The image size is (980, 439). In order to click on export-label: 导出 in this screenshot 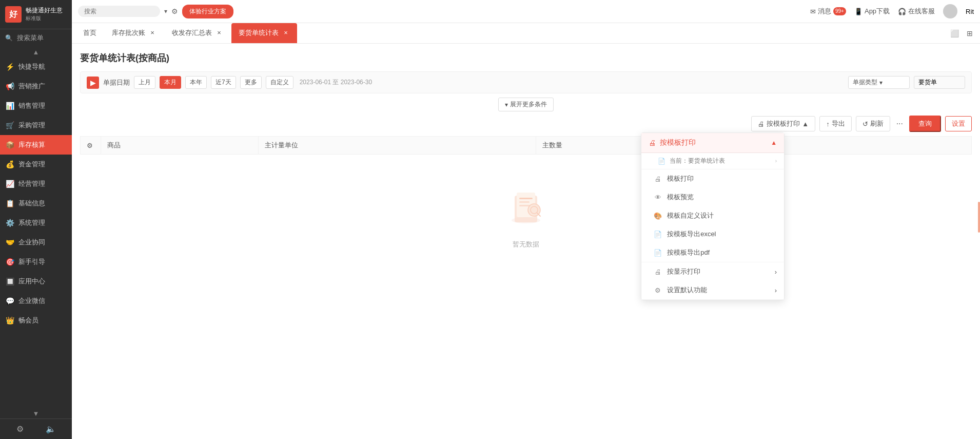, I will do `click(838, 124)`.